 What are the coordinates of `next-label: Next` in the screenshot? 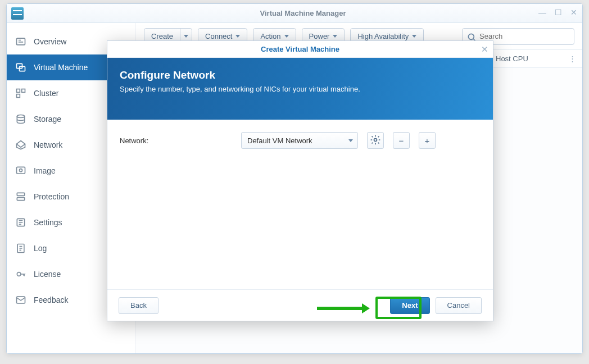 It's located at (410, 306).